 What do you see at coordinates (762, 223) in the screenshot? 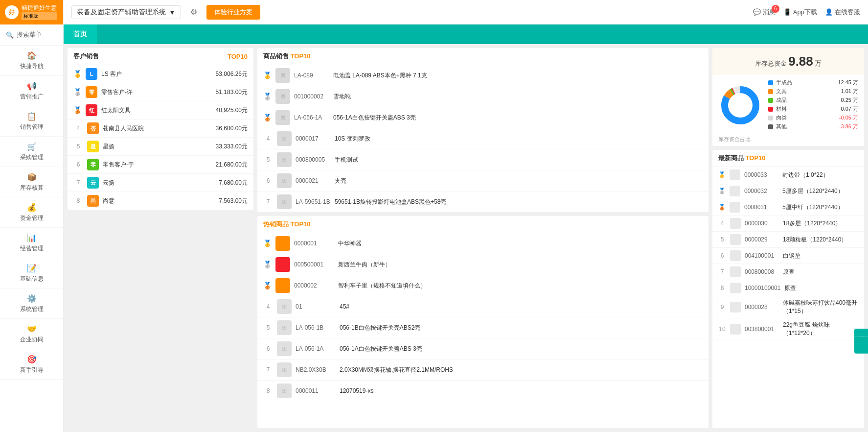
I see `product-code: 0000030` at bounding box center [762, 223].